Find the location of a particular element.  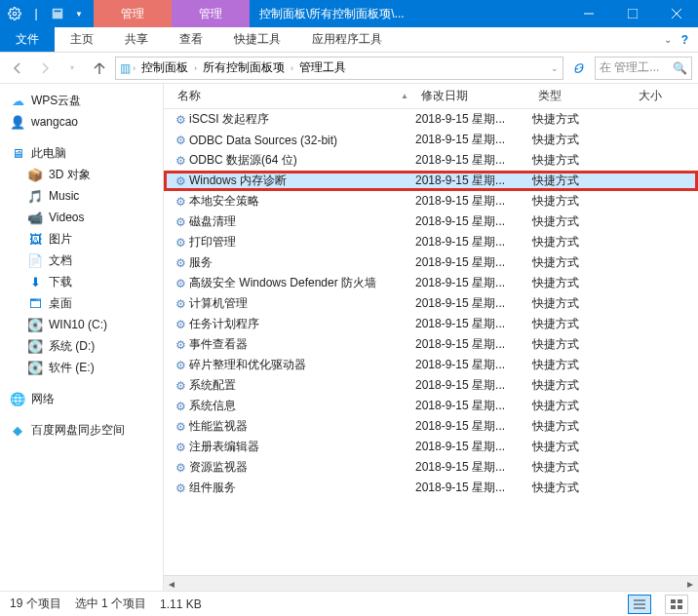

tree-label: 图片 is located at coordinates (60, 240).